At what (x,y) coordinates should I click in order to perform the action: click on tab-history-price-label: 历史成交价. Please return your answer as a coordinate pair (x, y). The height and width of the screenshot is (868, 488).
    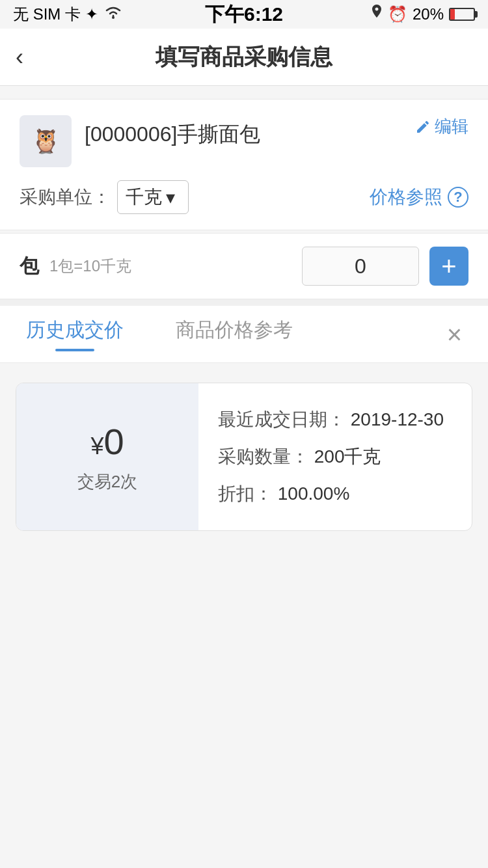
    Looking at the image, I should click on (75, 333).